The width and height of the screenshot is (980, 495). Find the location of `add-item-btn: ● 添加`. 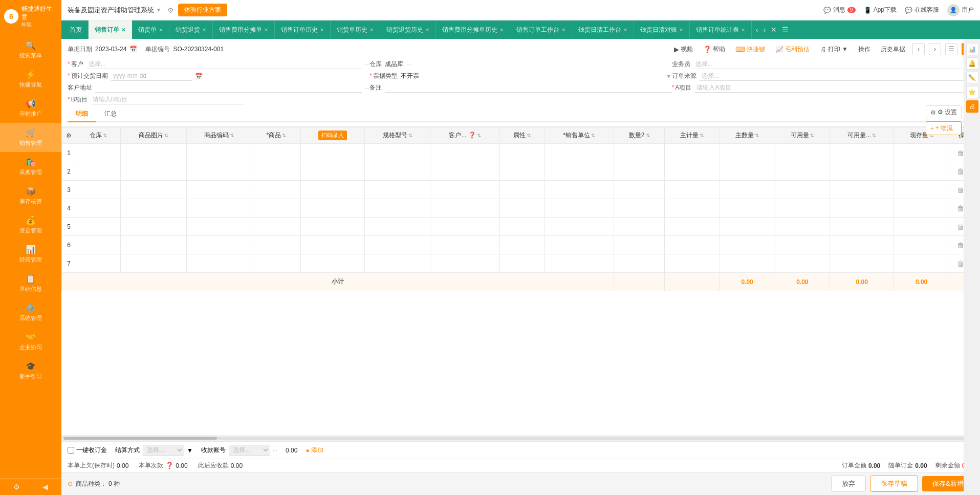

add-item-btn: ● 添加 is located at coordinates (314, 450).